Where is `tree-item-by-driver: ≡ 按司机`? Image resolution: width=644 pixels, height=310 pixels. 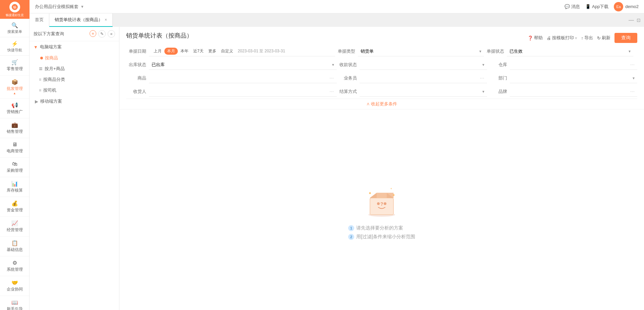 tree-item-by-driver: ≡ 按司机 is located at coordinates (74, 90).